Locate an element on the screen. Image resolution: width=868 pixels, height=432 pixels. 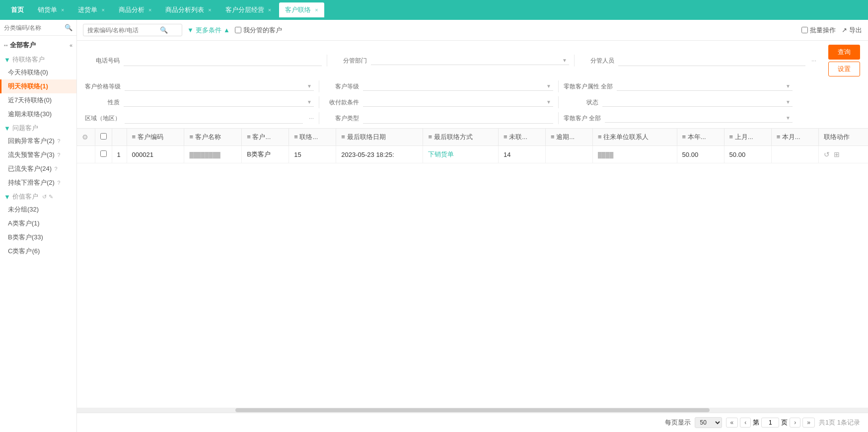
row-type: B类客户 is located at coordinates (265, 155).